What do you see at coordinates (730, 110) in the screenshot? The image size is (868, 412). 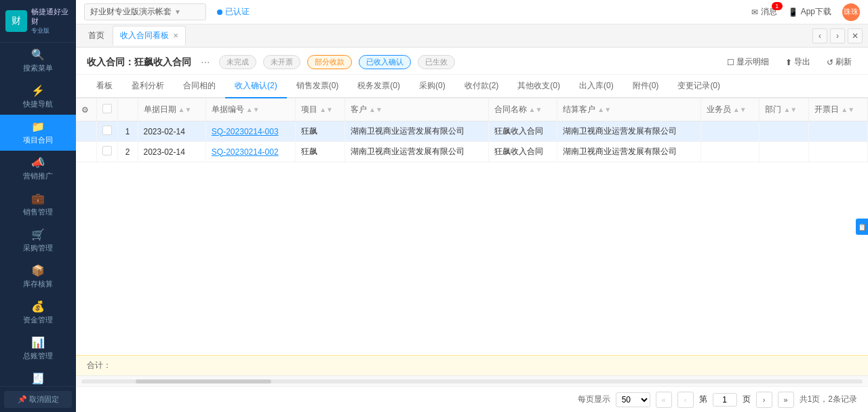 I see `salesman-column-header: 业务员 ▲▼` at bounding box center [730, 110].